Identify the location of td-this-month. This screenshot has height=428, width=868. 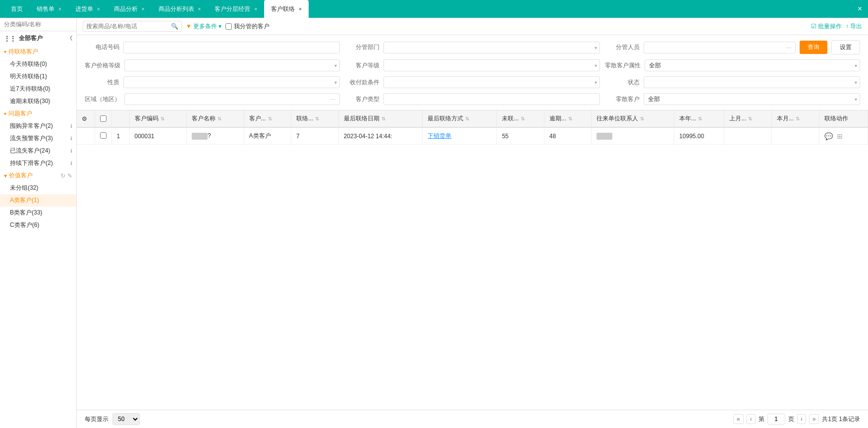
(796, 136).